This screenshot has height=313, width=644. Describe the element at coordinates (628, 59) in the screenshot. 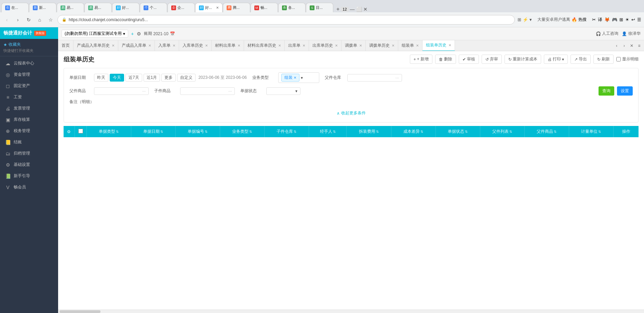

I see `show-detail-checkbox: 显示明细` at that location.